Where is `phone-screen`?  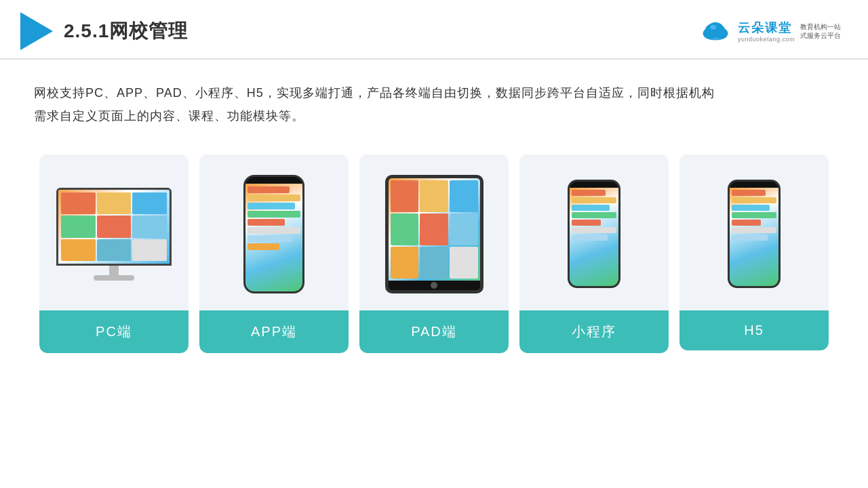 phone-screen is located at coordinates (274, 237).